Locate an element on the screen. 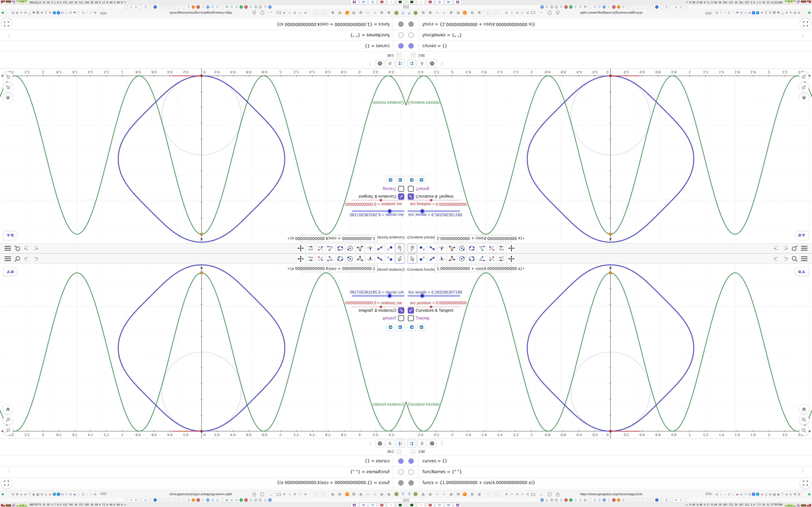 This screenshot has width=812, height=507. shield-icon is located at coordinates (262, 13).